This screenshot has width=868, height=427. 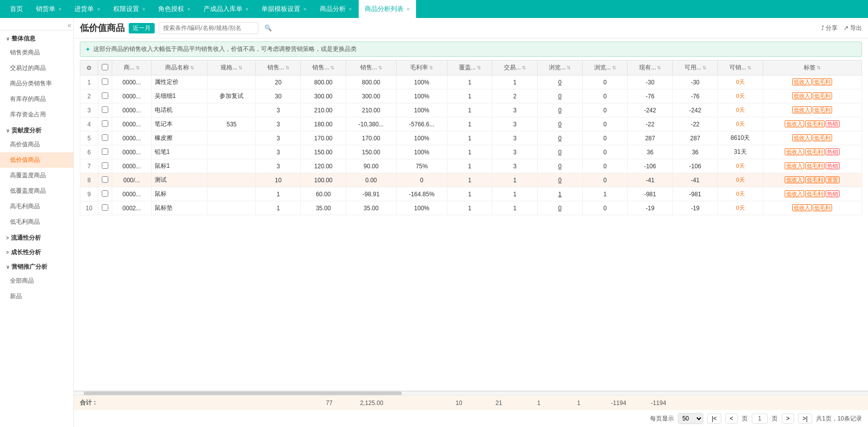 What do you see at coordinates (408, 9) in the screenshot?
I see `close-list-icon: ×` at bounding box center [408, 9].